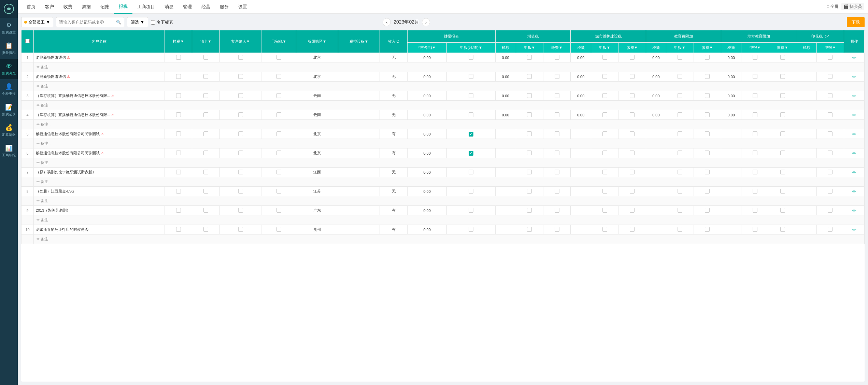 Image resolution: width=868 pixels, height=385 pixels. What do you see at coordinates (471, 134) in the screenshot?
I see `teal-checkbox: ✓` at bounding box center [471, 134].